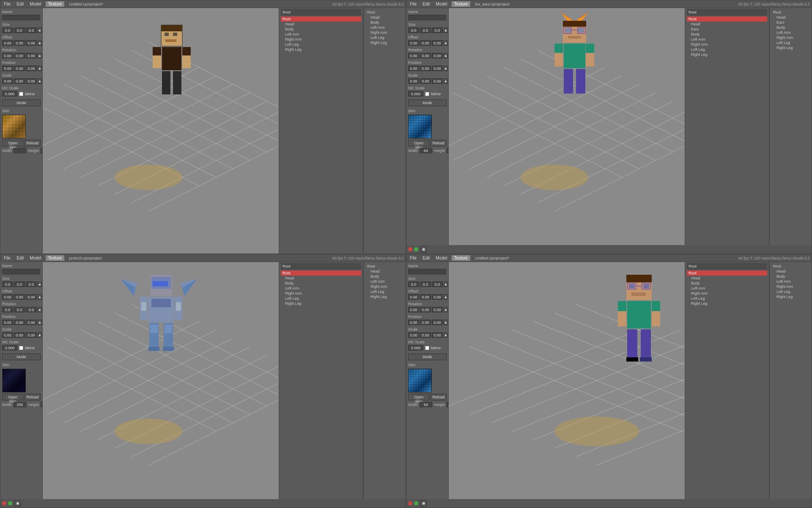  Describe the element at coordinates (40, 30) in the screenshot. I see `size-spin-tl: ▲` at that location.